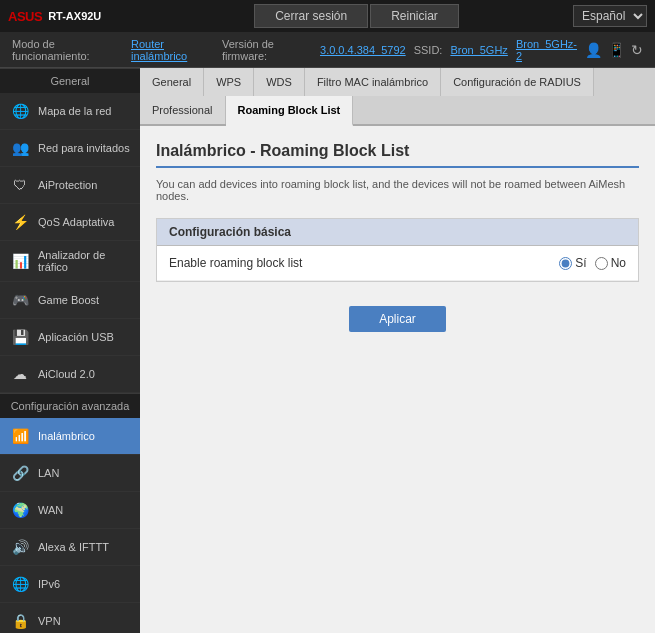 This screenshot has height=633, width=655. I want to click on tab-wps: WPS, so click(229, 82).